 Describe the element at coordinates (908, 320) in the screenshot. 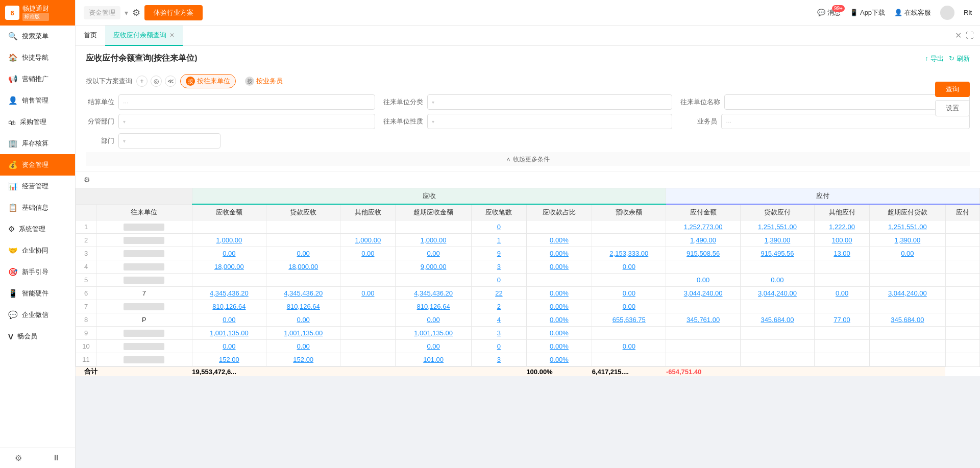

I see `cell-ap_overdue: 345,684.00` at that location.